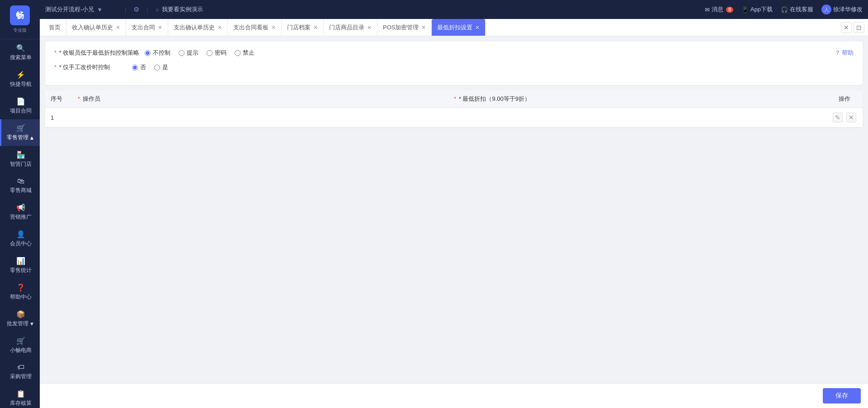  I want to click on sidebar-item-member: 👤 会员中心, so click(20, 239).